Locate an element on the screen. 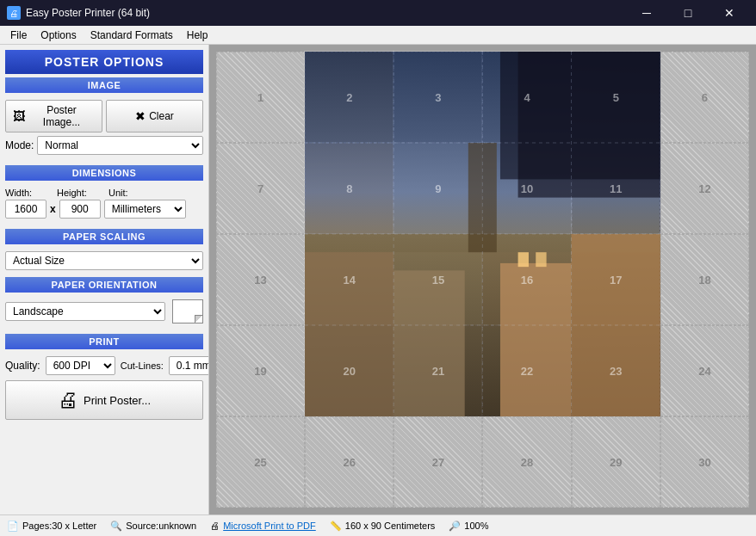 This screenshot has width=756, height=536. mode-select: Normal Stretch Center is located at coordinates (121, 145).